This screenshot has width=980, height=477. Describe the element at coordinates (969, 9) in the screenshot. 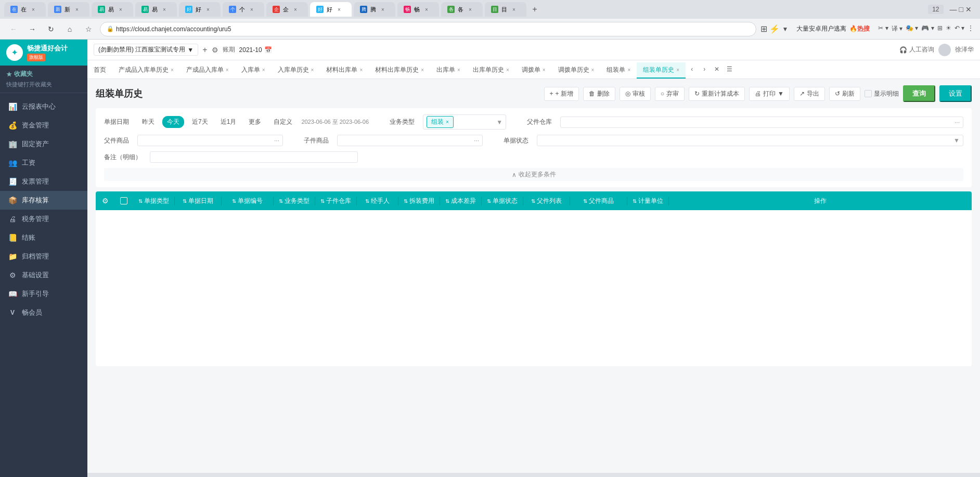

I see `close-button: ✕` at that location.